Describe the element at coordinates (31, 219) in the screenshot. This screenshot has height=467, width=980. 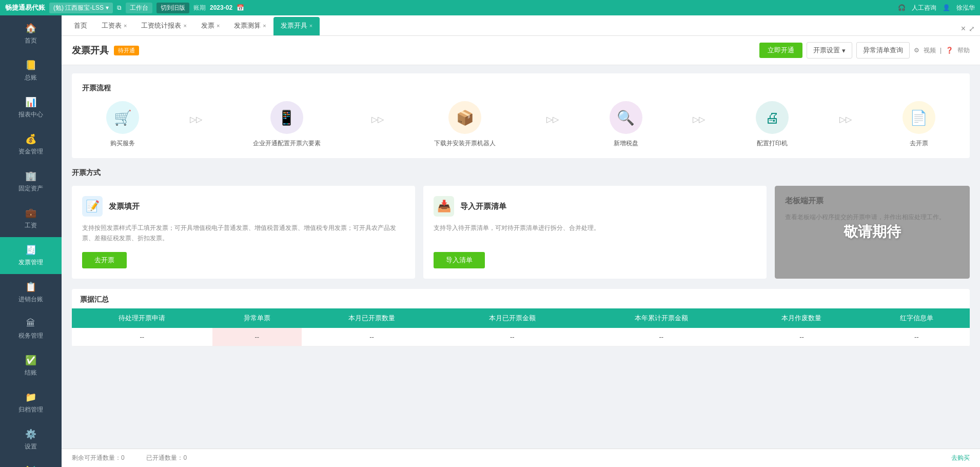
I see `sidebar-item-salary: 💼 工资` at that location.